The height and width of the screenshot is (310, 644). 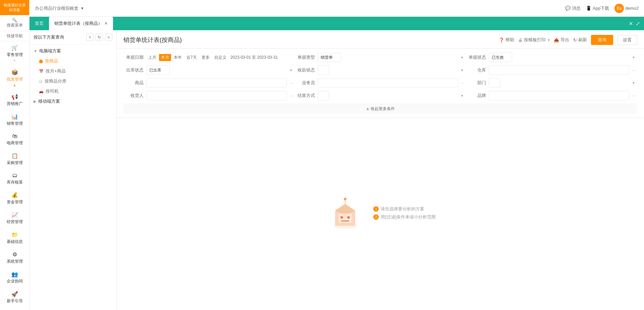 I want to click on left-panel-title: 按以下方案查询, so click(x=49, y=37).